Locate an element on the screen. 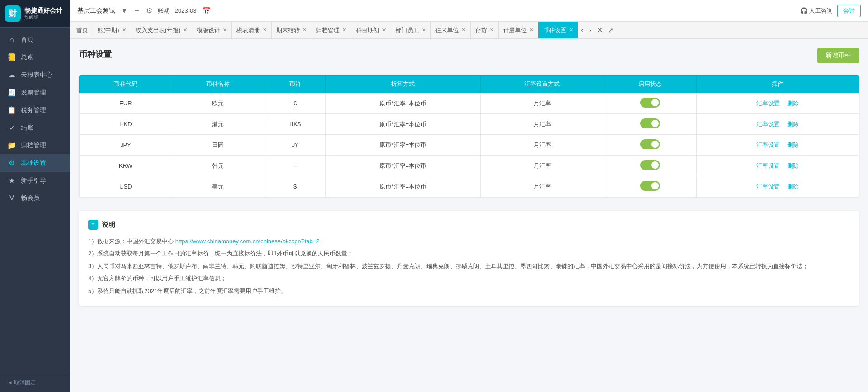 This screenshot has height=392, width=868. tab-close-8: ✕ is located at coordinates (424, 30).